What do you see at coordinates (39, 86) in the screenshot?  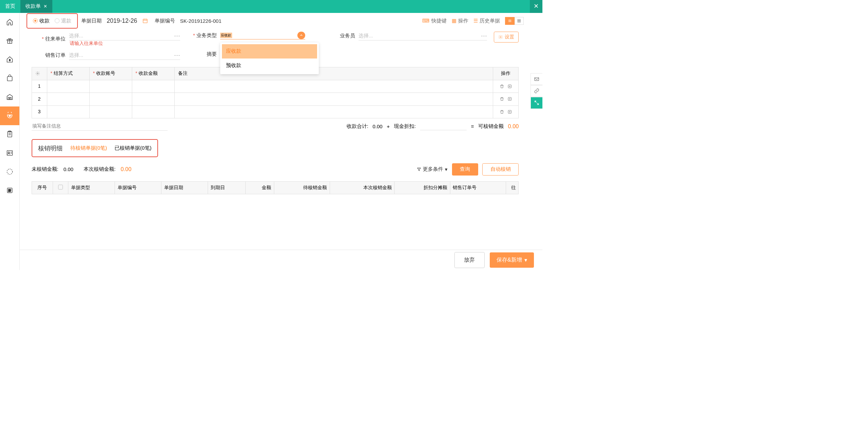 I see `row-num: 1` at bounding box center [39, 86].